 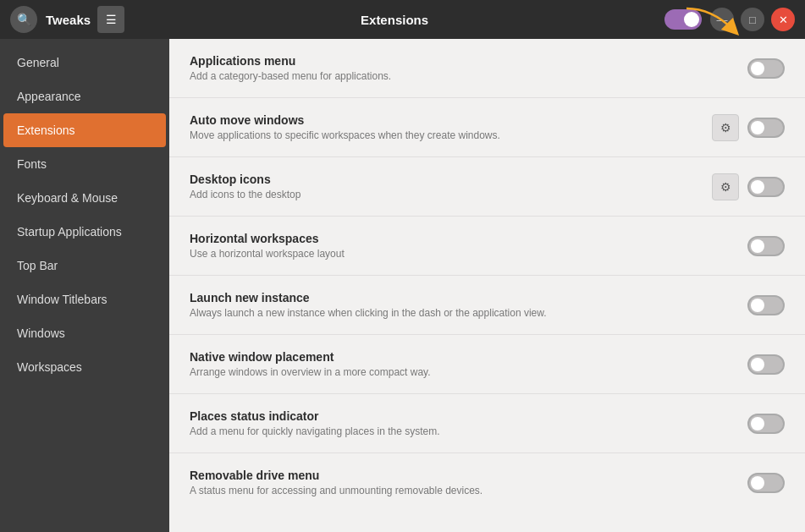 I want to click on ext-title-places-status-indicator: Places status indicator, so click(x=469, y=416).